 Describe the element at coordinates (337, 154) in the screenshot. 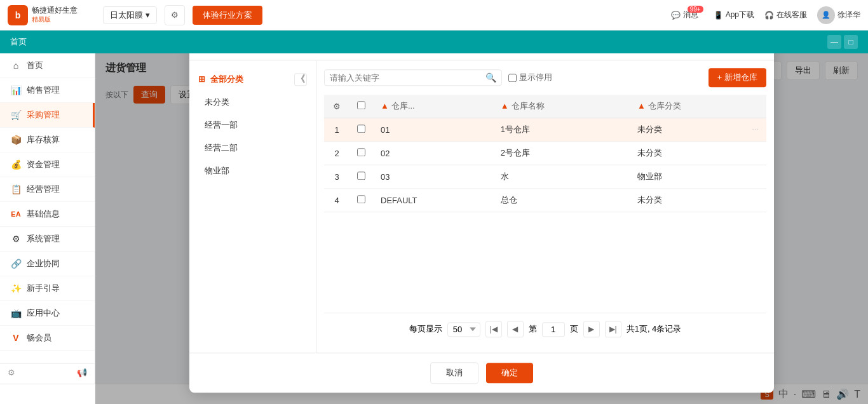

I see `row-num: 2` at that location.